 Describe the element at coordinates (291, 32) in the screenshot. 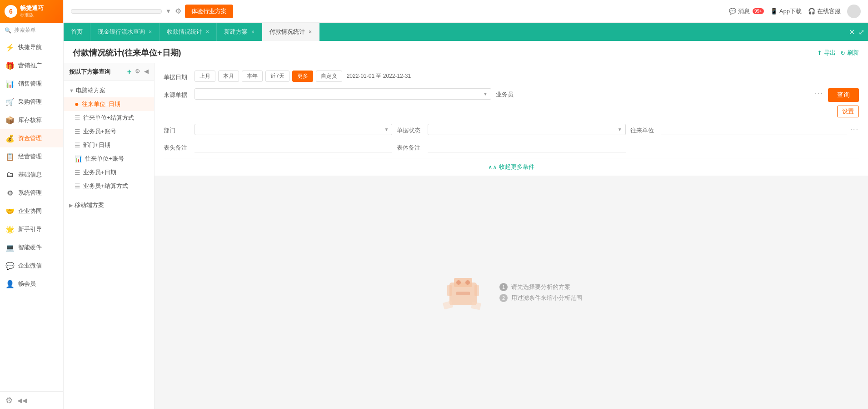

I see `tab-payment-stats: 付款情况统计 ×` at that location.